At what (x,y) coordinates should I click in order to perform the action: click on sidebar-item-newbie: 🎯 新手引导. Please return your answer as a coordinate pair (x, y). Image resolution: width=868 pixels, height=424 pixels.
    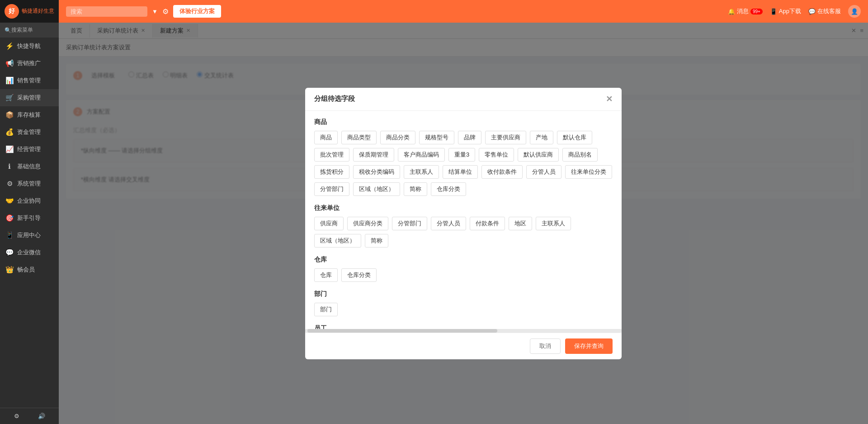
    Looking at the image, I should click on (29, 218).